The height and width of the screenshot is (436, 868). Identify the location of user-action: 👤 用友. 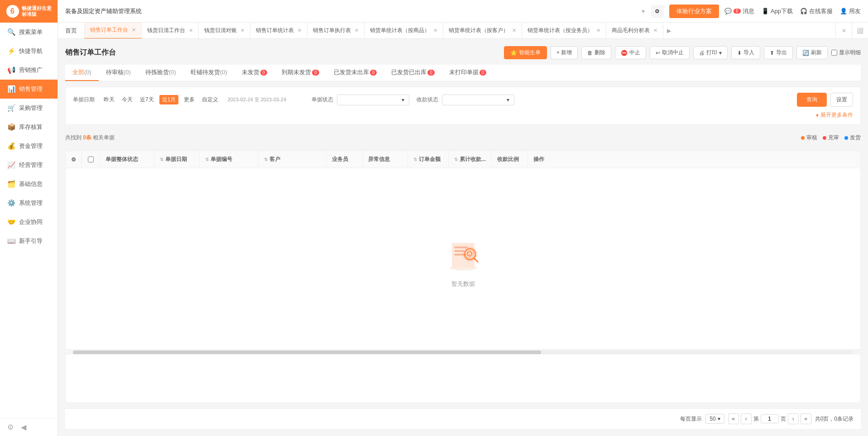
(850, 11).